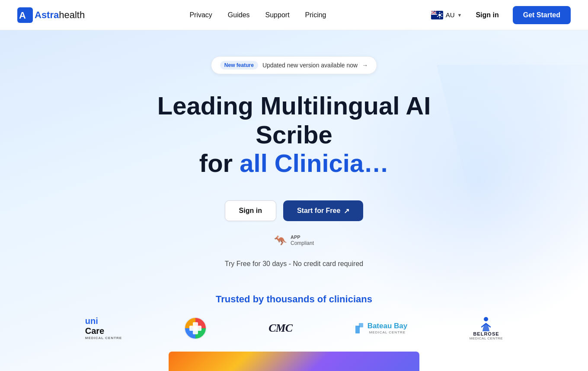  What do you see at coordinates (60, 15) in the screenshot?
I see `logo-text: Astrahealth` at bounding box center [60, 15].